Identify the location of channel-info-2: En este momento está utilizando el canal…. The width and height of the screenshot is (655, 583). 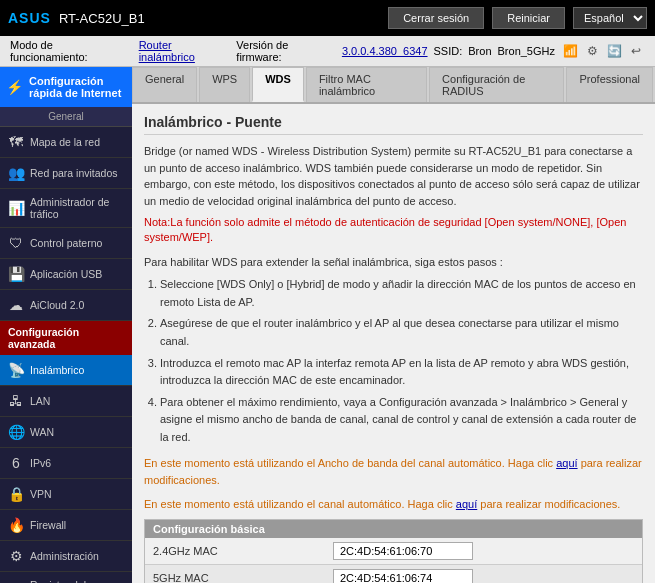
(394, 505).